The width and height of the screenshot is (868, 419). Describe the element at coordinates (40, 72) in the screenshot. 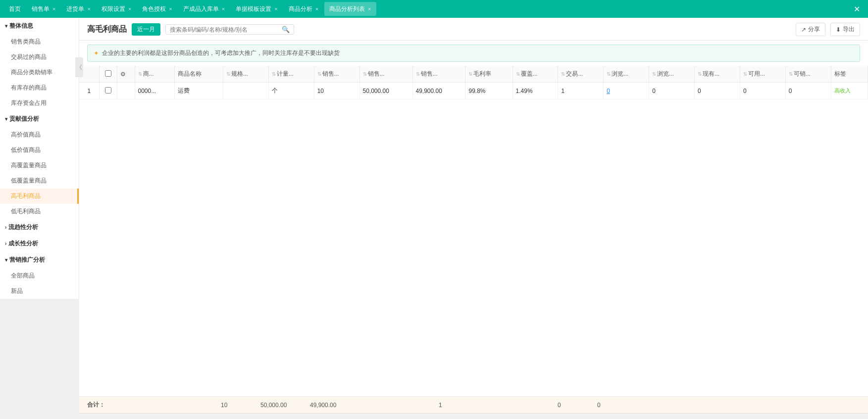

I see `sidebar-item-category-rate: 商品分类助销率` at that location.